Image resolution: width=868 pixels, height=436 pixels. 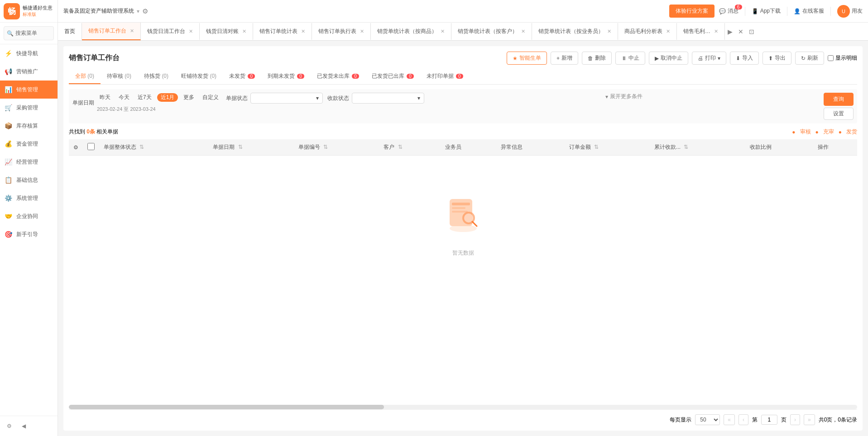 What do you see at coordinates (850, 11) in the screenshot?
I see `user-action: U 用友` at bounding box center [850, 11].